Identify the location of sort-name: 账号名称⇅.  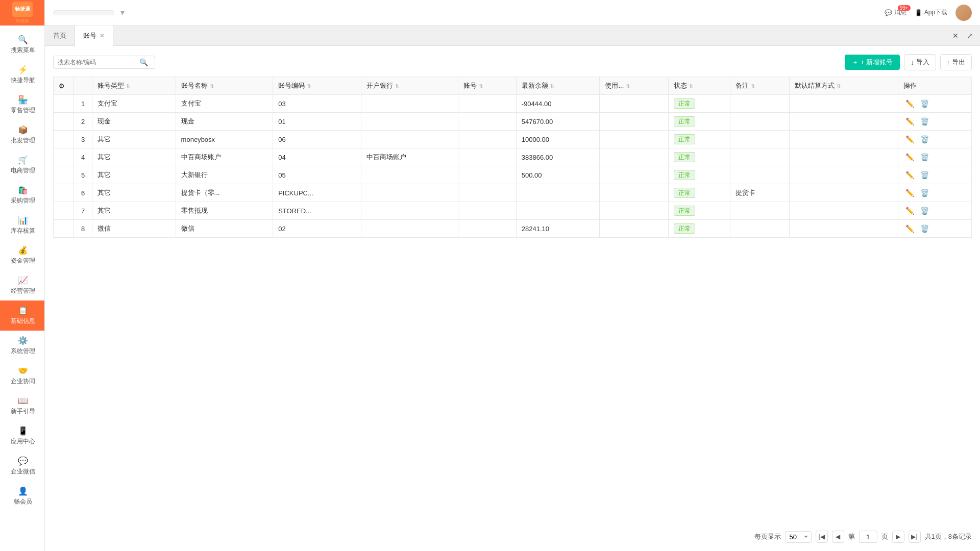
(198, 86).